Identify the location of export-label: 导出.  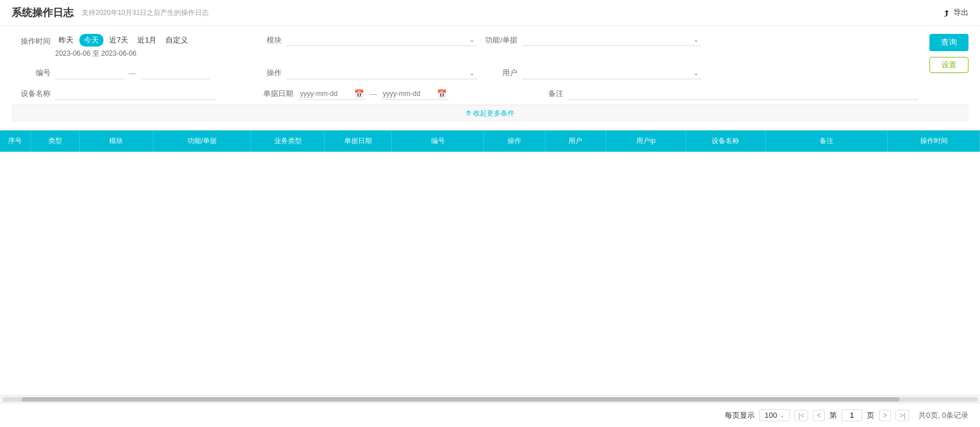
(961, 13).